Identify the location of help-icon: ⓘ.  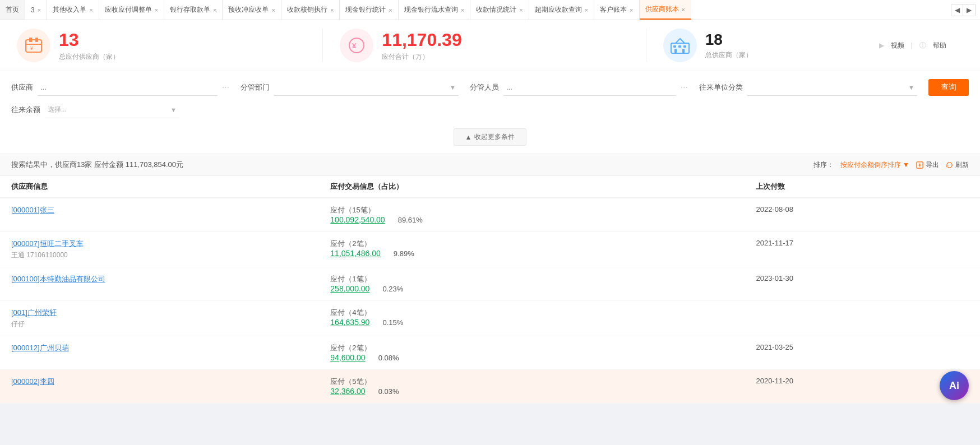
(923, 46).